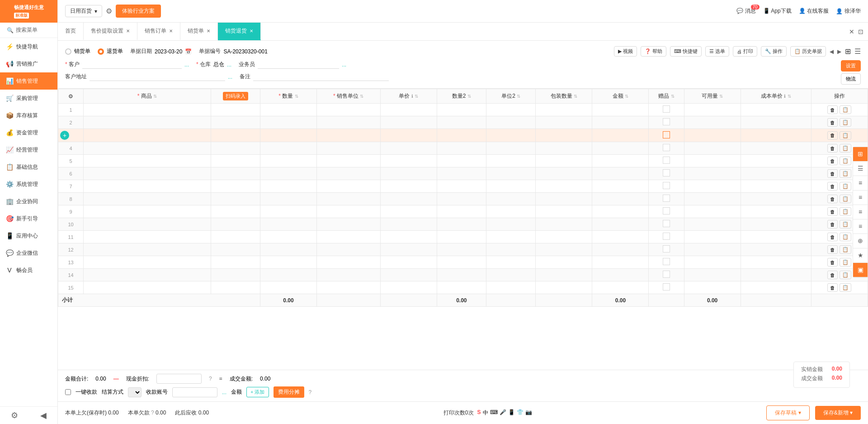  Describe the element at coordinates (845, 224) in the screenshot. I see `row-10-copy-btn: 📋` at that location.